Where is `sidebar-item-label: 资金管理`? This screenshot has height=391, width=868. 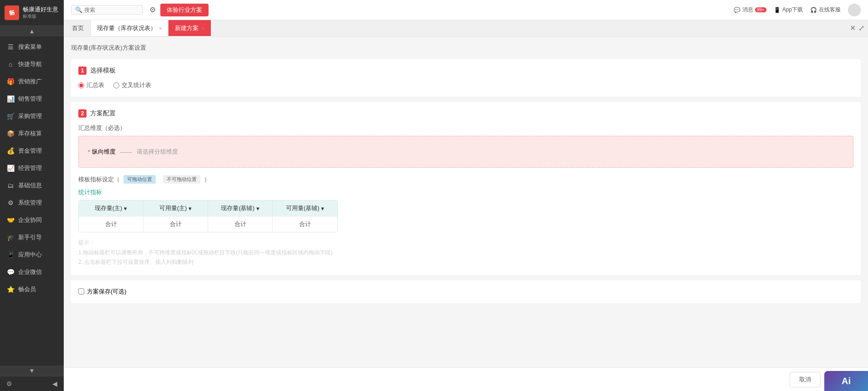
sidebar-item-label: 资金管理 is located at coordinates (30, 151).